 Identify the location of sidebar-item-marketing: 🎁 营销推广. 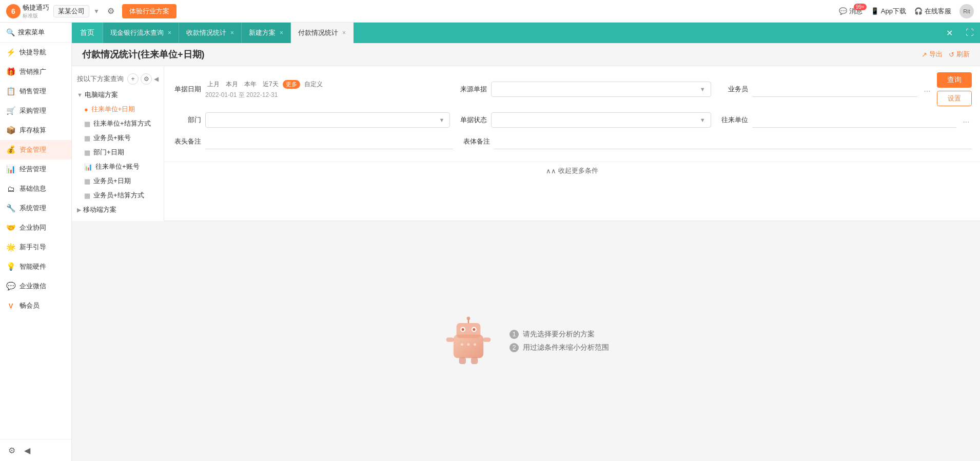
(36, 72).